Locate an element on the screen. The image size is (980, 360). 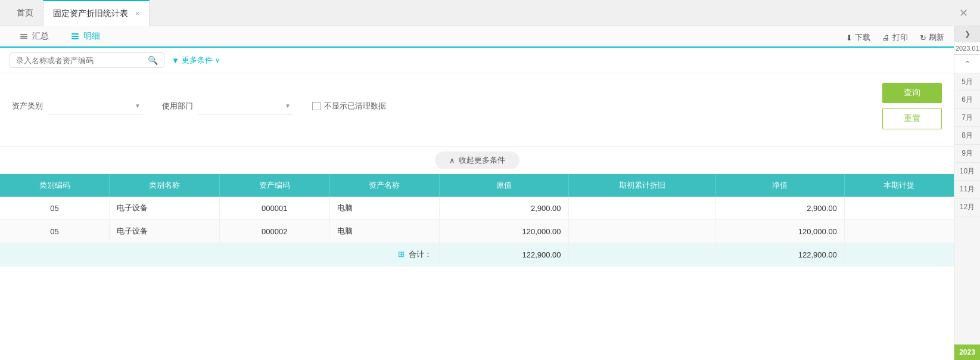
filter-more-label: 更多条件 is located at coordinates (197, 60).